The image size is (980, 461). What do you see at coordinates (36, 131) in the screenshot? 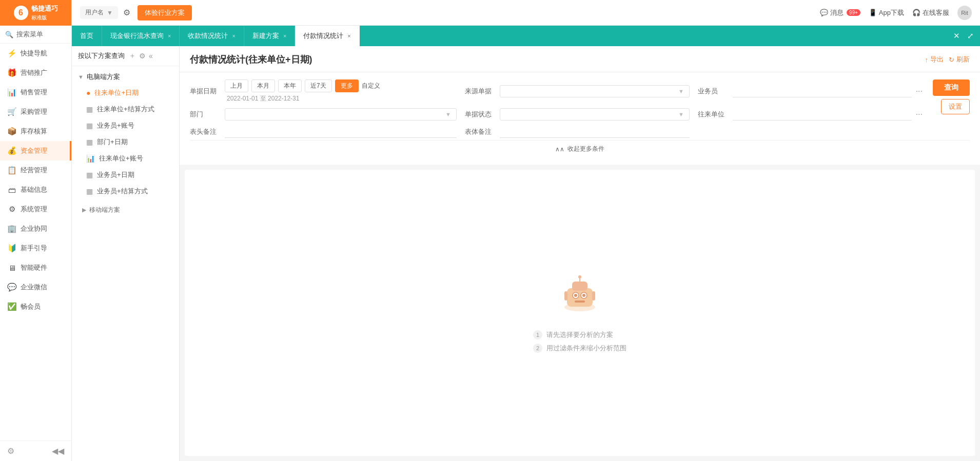
I see `sidebar-item-inventory: 📦 库存核算` at bounding box center [36, 131].